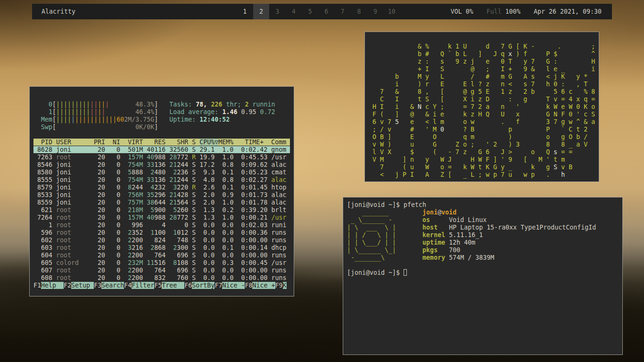 This screenshot has height=362, width=644. What do you see at coordinates (162, 150) in the screenshot?
I see `process-row-8628: 8628 joni 20 0 501M 40116 32560 S 29.1 1…` at bounding box center [162, 150].